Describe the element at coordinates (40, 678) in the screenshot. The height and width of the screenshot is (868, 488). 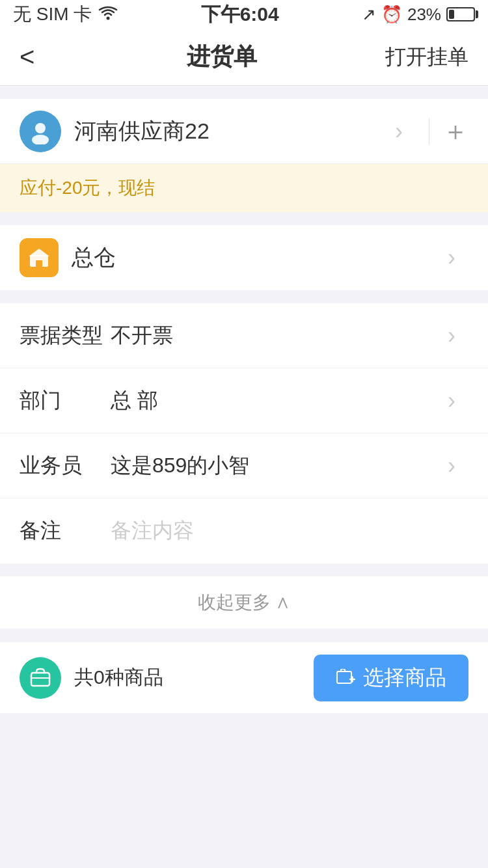
I see `product-icon-wrap` at that location.